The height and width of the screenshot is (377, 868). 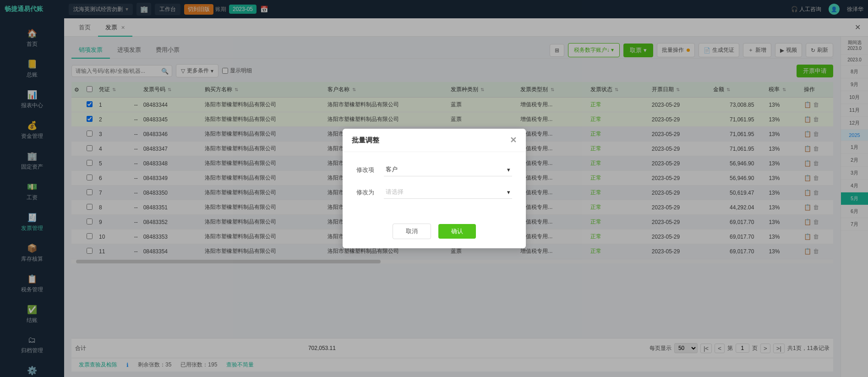 I want to click on form-row-change: 修改为 请选择 ▾, so click(x=434, y=192).